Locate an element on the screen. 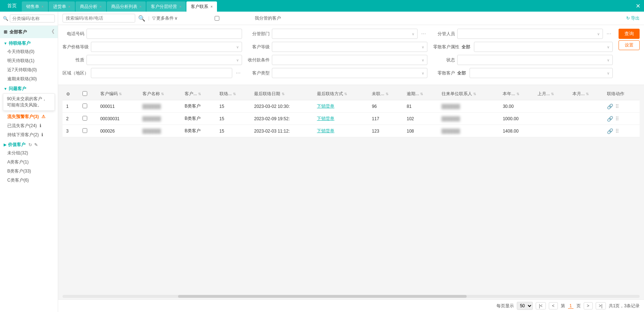  prev-page-button: < is located at coordinates (553, 306).